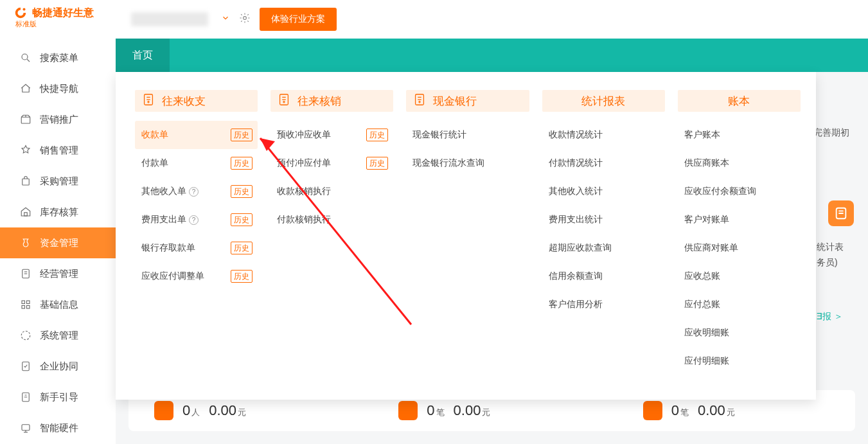  I want to click on mega-item-label: 应收总账, so click(702, 276).